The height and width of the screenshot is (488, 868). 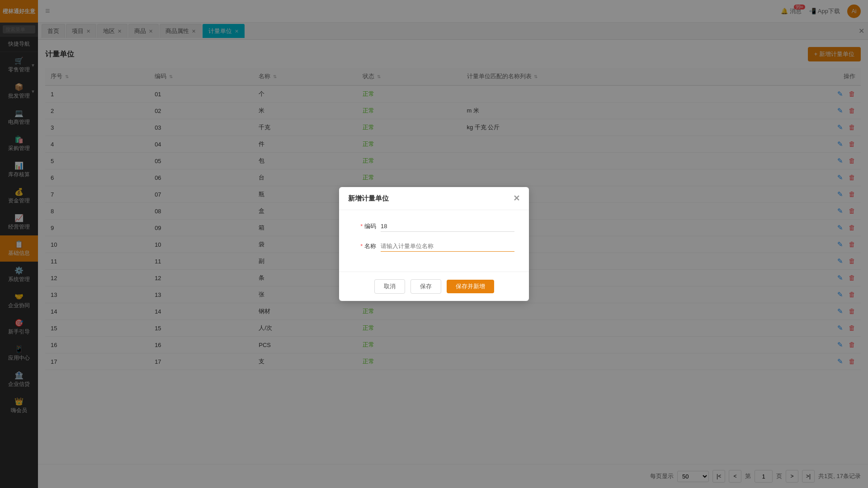 What do you see at coordinates (434, 241) in the screenshot?
I see `modal-body: * 编码 * 名称` at bounding box center [434, 241].